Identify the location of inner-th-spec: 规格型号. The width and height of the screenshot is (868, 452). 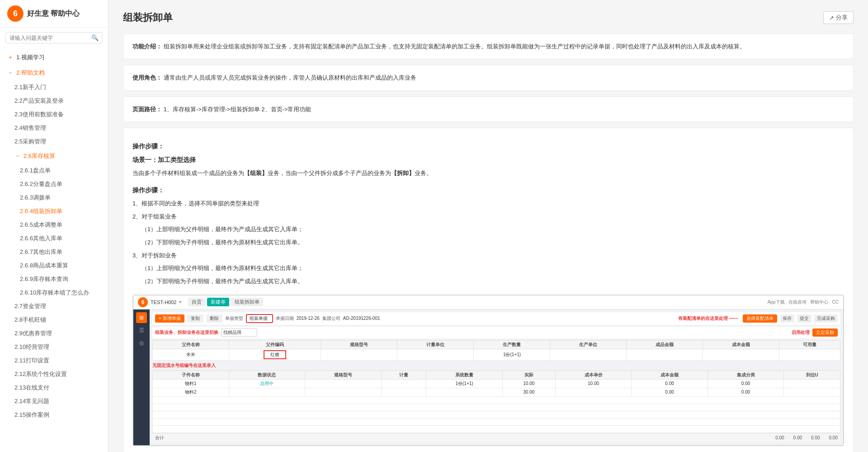
(359, 345).